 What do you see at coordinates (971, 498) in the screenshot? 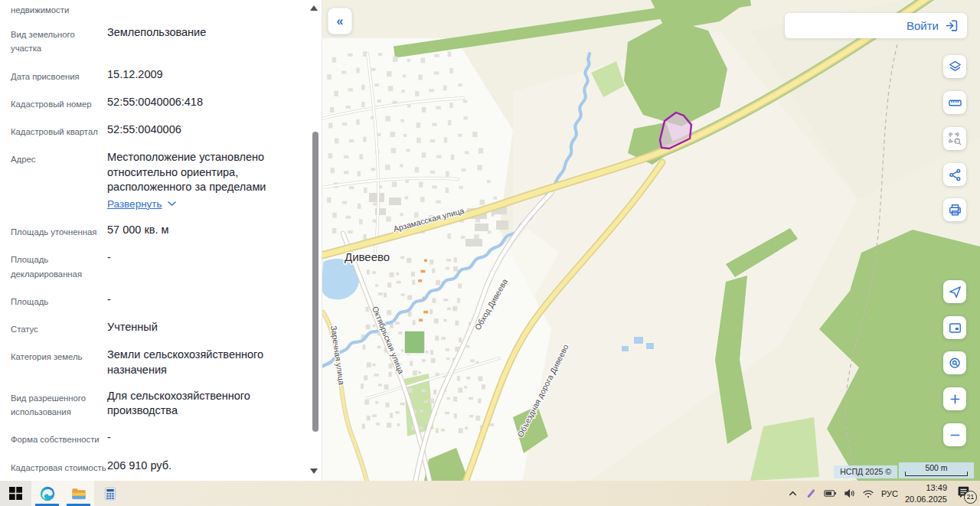
I see `notification-badge: 21` at bounding box center [971, 498].